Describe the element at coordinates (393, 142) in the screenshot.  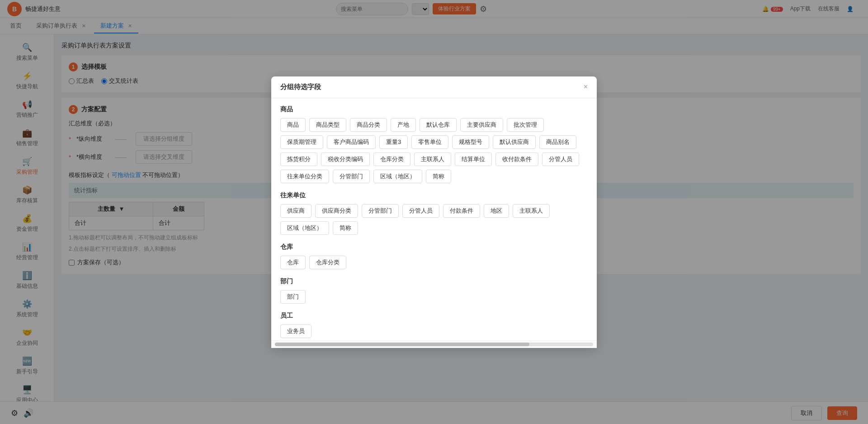
I see `field-weight3: 重量3` at that location.